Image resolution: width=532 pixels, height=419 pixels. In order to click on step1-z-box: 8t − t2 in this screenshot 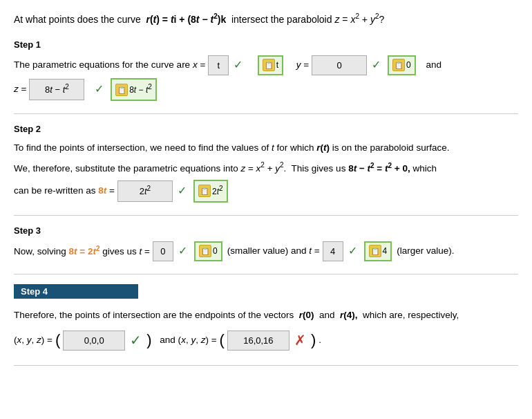, I will do `click(57, 90)`.